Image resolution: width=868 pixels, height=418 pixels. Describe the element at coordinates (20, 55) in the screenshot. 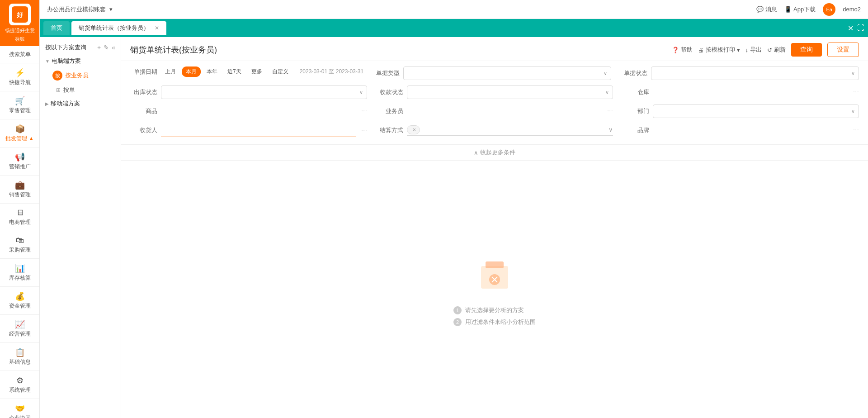

I see `search-menu: 搜索菜单` at that location.